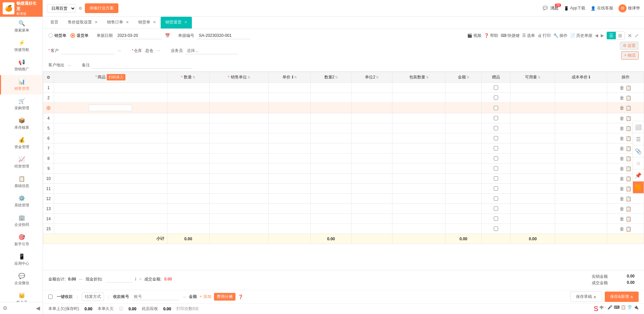 This screenshot has width=644, height=314. What do you see at coordinates (21, 46) in the screenshot?
I see `sidebar-item-shortcut: ⚡快捷导航` at bounding box center [21, 46].